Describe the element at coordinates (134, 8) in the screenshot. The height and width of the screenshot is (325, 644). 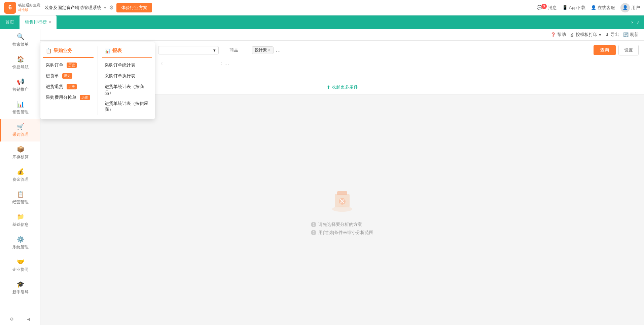
I see `industry-btn: 体验行业方案` at that location.